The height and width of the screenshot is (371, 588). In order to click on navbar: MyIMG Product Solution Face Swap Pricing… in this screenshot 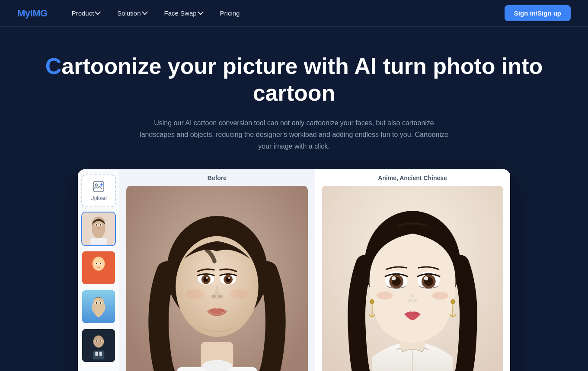, I will do `click(294, 13)`.